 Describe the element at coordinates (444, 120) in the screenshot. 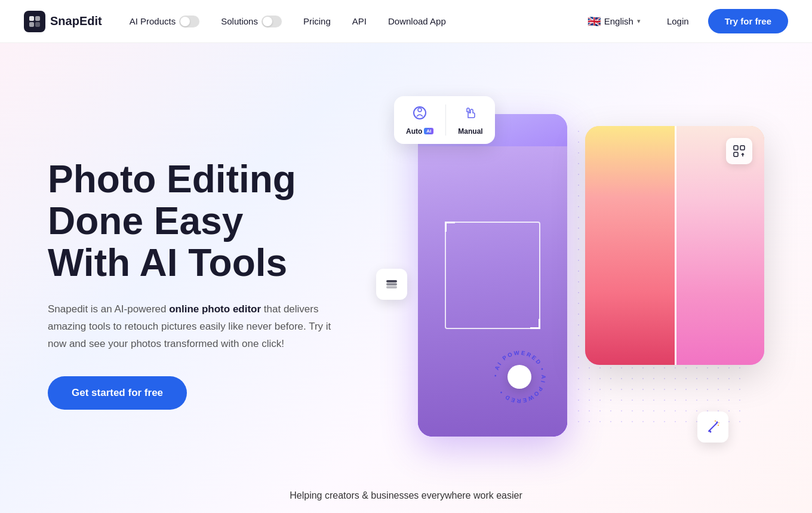

I see `auto-manual-card: Auto AI Manual` at that location.